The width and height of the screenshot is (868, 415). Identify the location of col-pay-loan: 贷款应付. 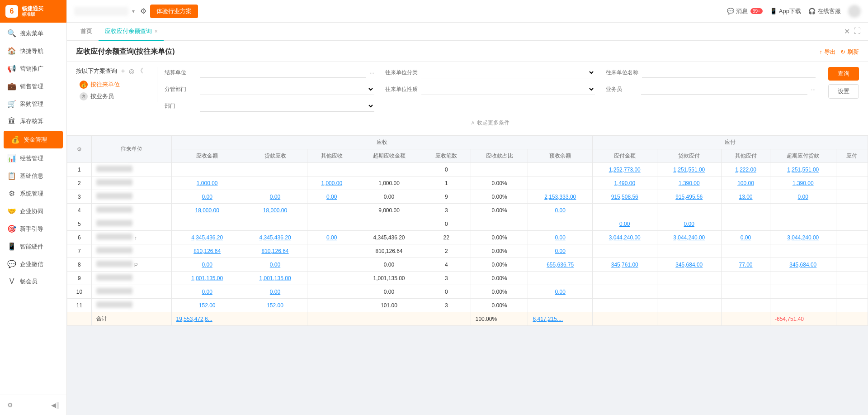
(689, 156).